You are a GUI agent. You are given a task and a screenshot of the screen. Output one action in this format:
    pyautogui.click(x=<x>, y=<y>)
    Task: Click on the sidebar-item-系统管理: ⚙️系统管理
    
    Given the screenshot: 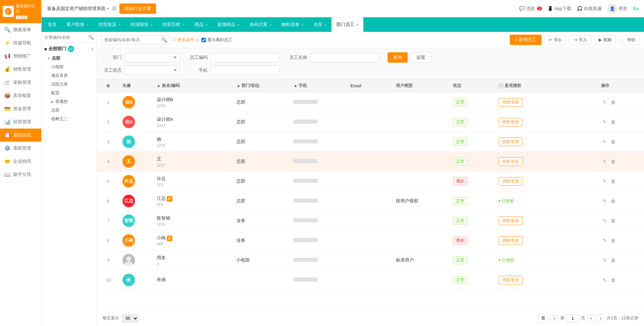 What is the action you would take?
    pyautogui.click(x=21, y=148)
    